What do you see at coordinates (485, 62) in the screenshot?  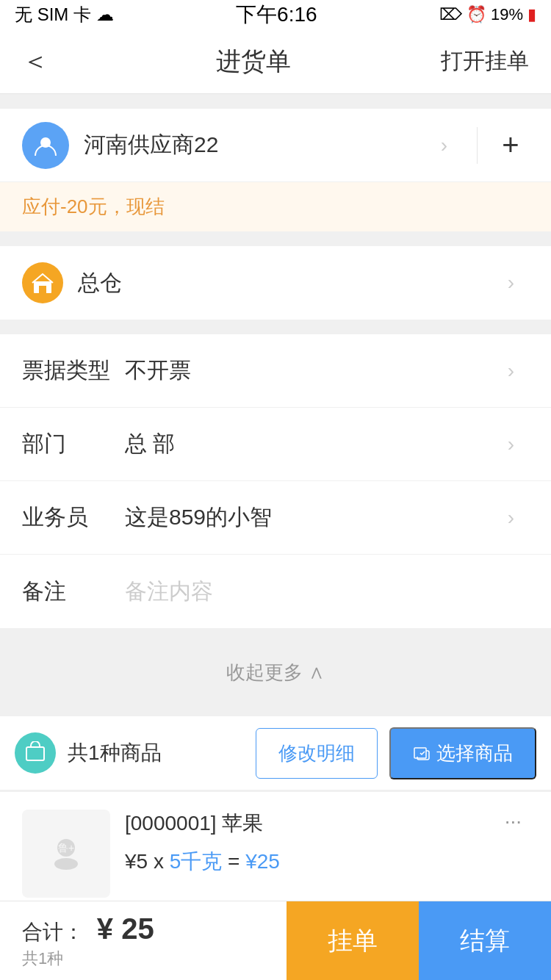 I see `open-hang-button: 打开挂单` at bounding box center [485, 62].